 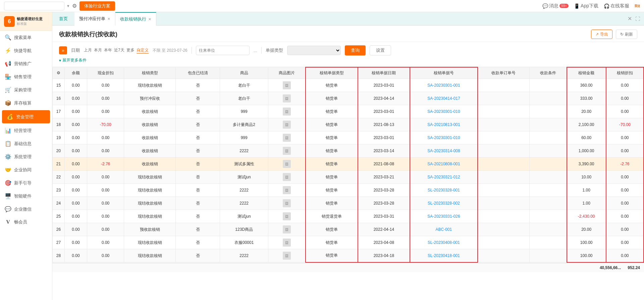 I want to click on tab-prepay: 预付冲应付单 ✕, so click(x=95, y=19).